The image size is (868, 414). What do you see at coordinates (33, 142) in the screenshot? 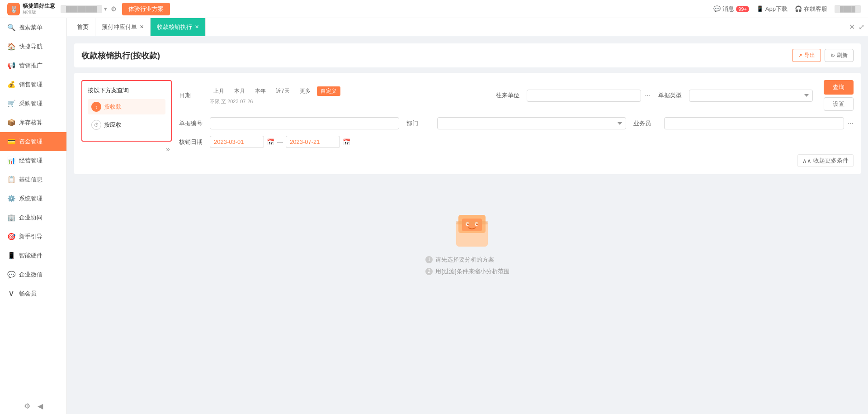
I see `sidebar-item-finance: 💳 资金管理` at bounding box center [33, 142].